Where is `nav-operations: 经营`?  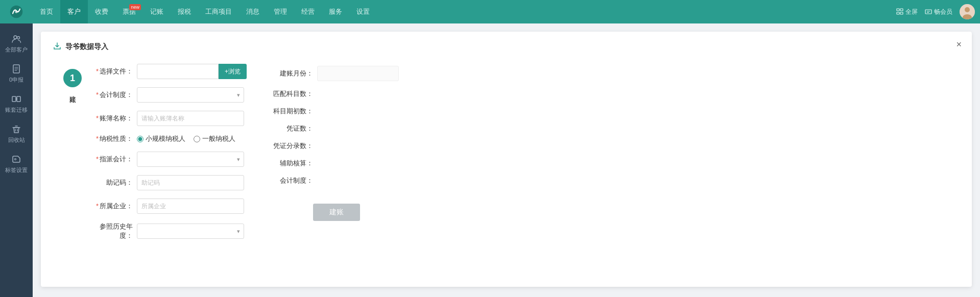
nav-operations: 经营 is located at coordinates (308, 12).